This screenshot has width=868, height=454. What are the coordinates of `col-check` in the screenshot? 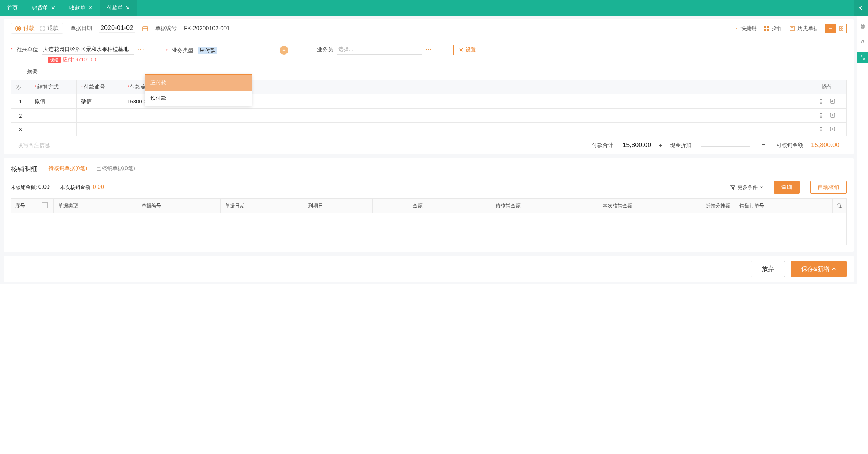 It's located at (45, 206).